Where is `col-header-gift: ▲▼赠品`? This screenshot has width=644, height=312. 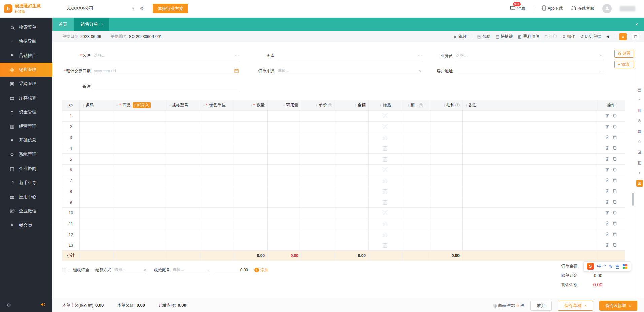 col-header-gift: ▲▼赠品 is located at coordinates (385, 105).